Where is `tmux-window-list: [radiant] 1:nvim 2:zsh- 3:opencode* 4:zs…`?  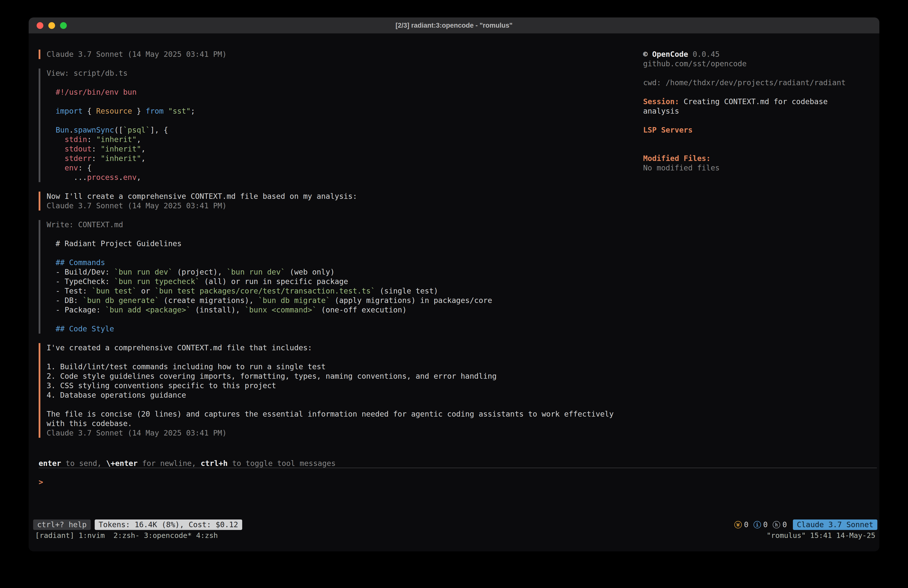 tmux-window-list: [radiant] 1:nvim 2:zsh- 3:opencode* 4:zs… is located at coordinates (127, 536).